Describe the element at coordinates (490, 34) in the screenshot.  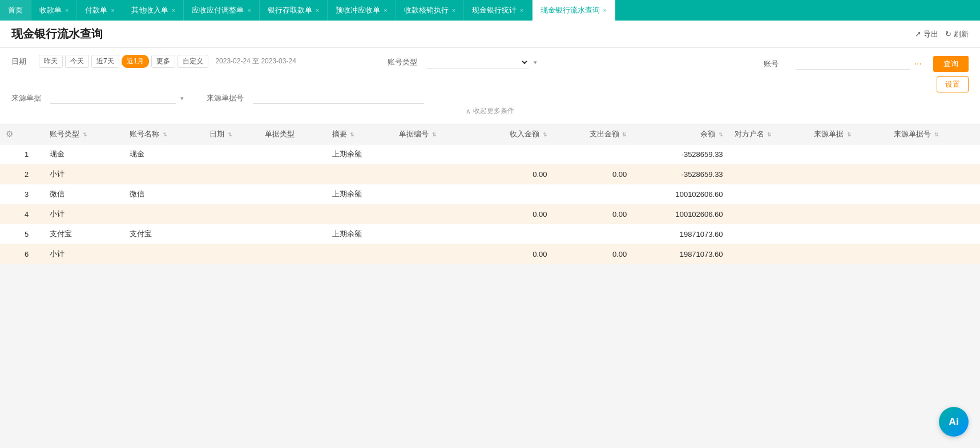
I see `page-header: 现金银行流水查询 ↗ 导出 ↻ 刷新` at that location.